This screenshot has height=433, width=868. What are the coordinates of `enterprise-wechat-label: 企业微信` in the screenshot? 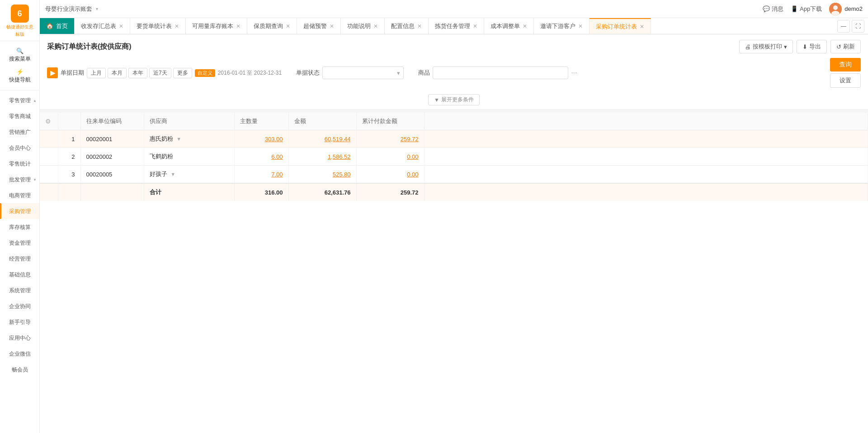 It's located at (20, 354).